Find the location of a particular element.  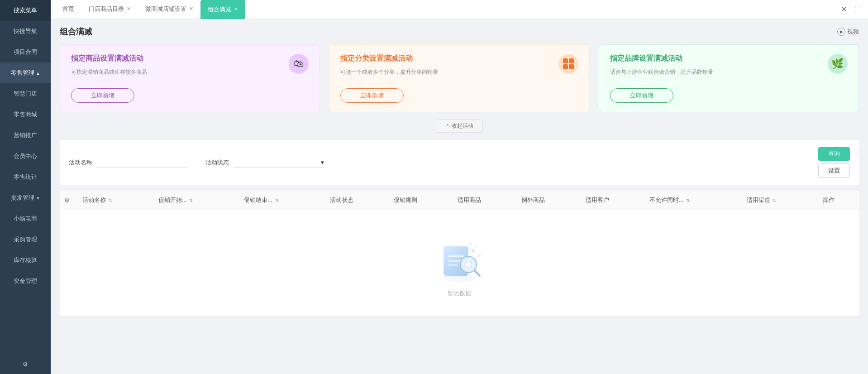

sidebar-item-smart-store: 智慧门店 is located at coordinates (25, 94).